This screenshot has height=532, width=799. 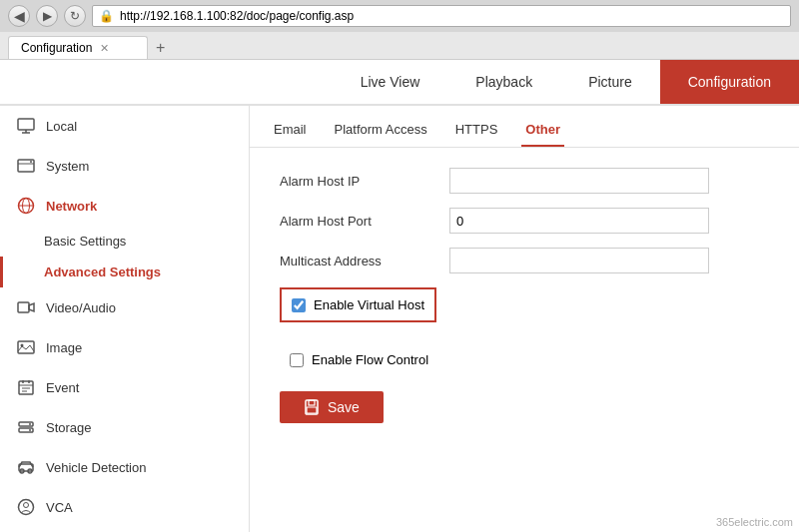 I want to click on sidebar-label-storage: Storage, so click(x=69, y=427).